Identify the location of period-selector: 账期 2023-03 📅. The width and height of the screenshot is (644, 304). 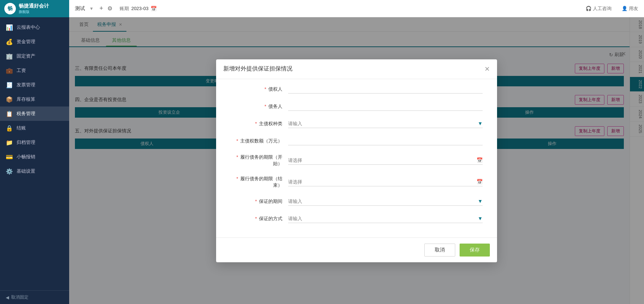
(138, 9).